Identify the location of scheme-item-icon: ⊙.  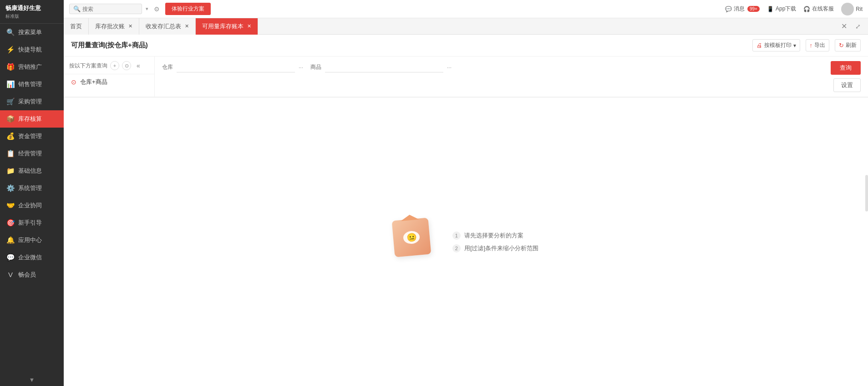
(74, 82).